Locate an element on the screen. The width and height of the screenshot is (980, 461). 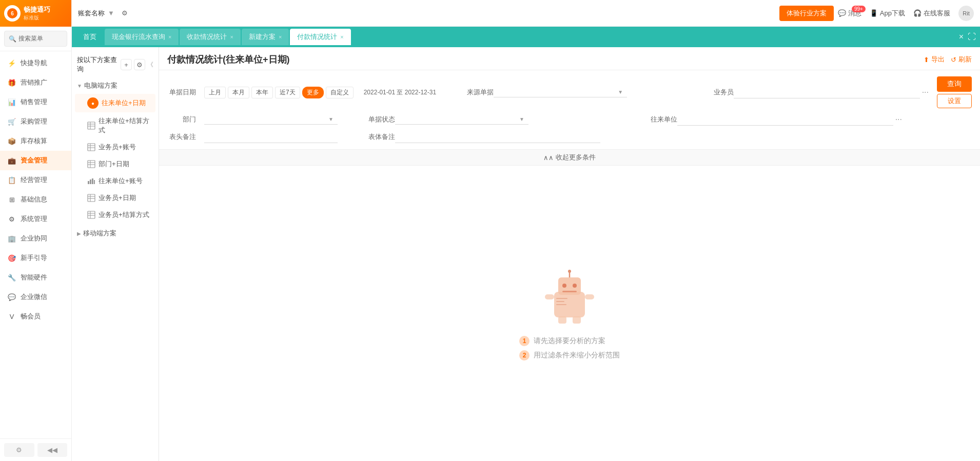
grid-icon: ⊞ is located at coordinates (12, 199).